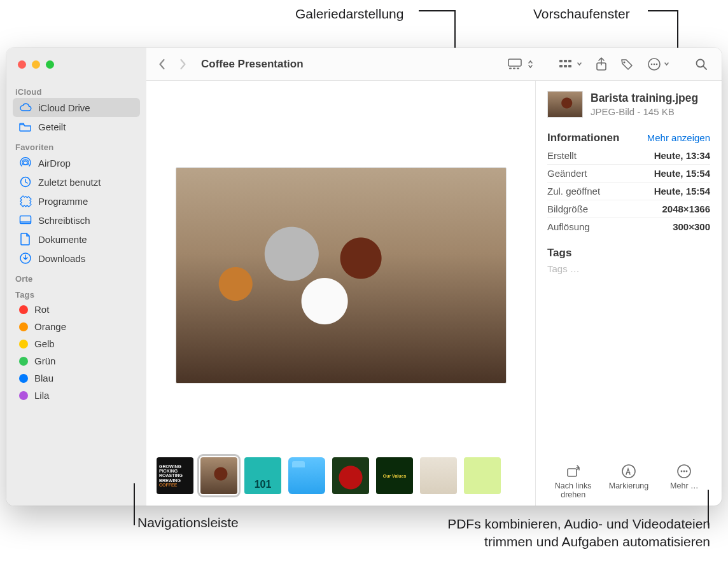 Image resolution: width=728 pixels, height=580 pixels. Describe the element at coordinates (25, 107) in the screenshot. I see `cloud-icon` at that location.